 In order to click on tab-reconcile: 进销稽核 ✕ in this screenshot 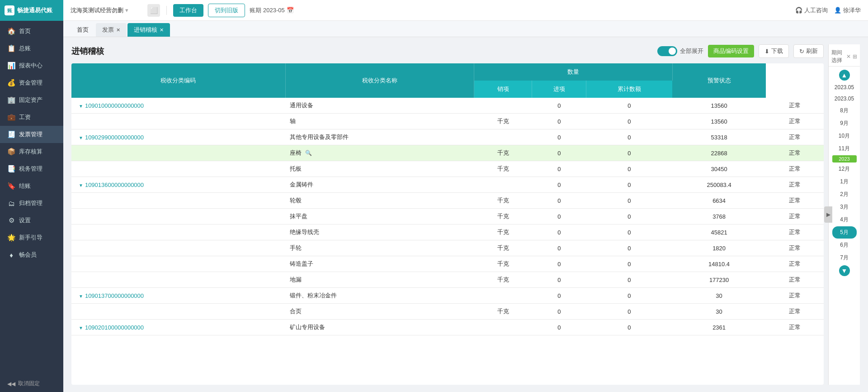, I will do `click(149, 30)`.